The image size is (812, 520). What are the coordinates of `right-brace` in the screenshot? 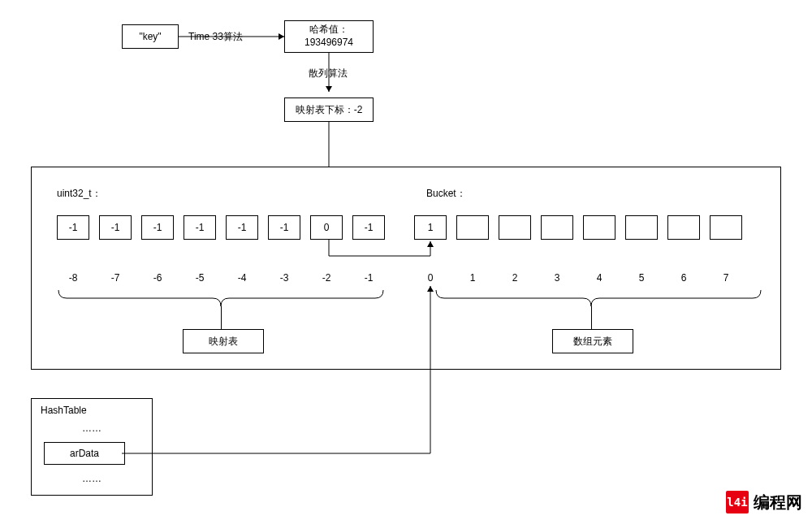 It's located at (598, 301).